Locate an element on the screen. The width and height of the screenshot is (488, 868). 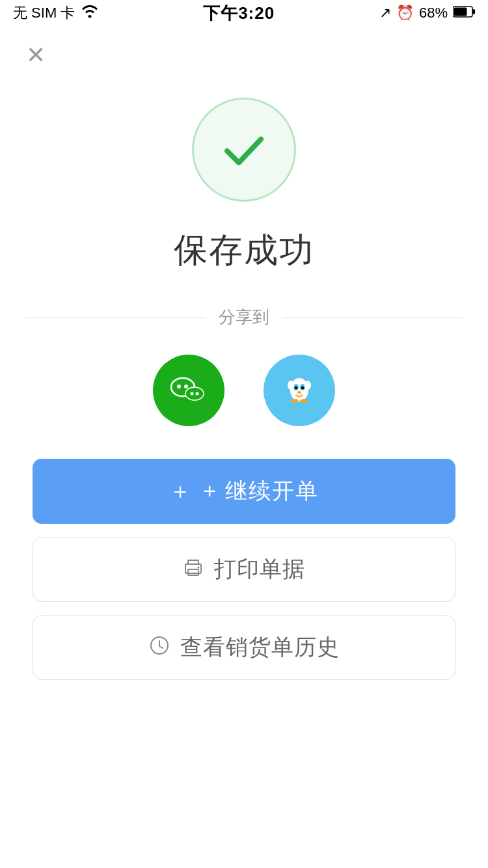
status-bar: 无 SIM 卡 下午3:20 ↗ ⏰ 68% is located at coordinates (244, 13).